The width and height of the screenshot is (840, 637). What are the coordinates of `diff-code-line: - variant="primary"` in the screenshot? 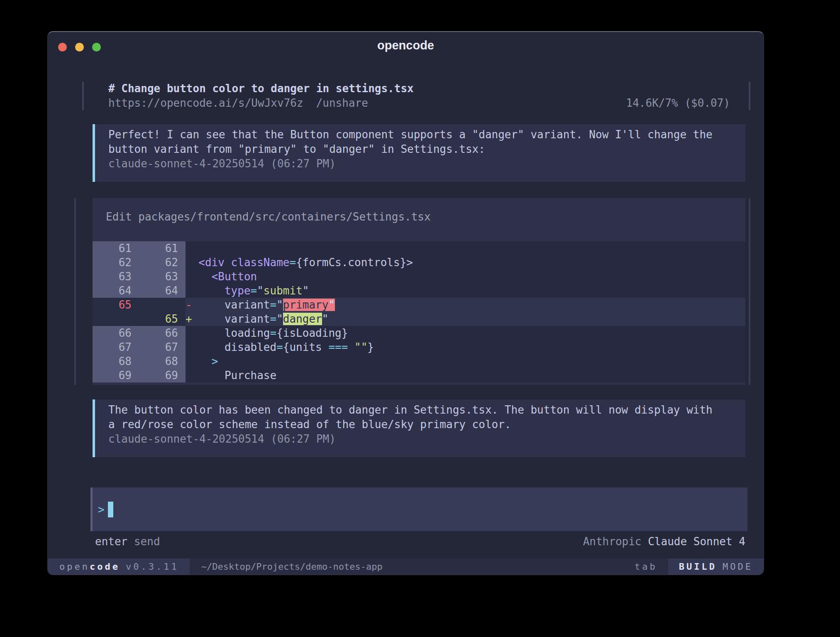 It's located at (466, 305).